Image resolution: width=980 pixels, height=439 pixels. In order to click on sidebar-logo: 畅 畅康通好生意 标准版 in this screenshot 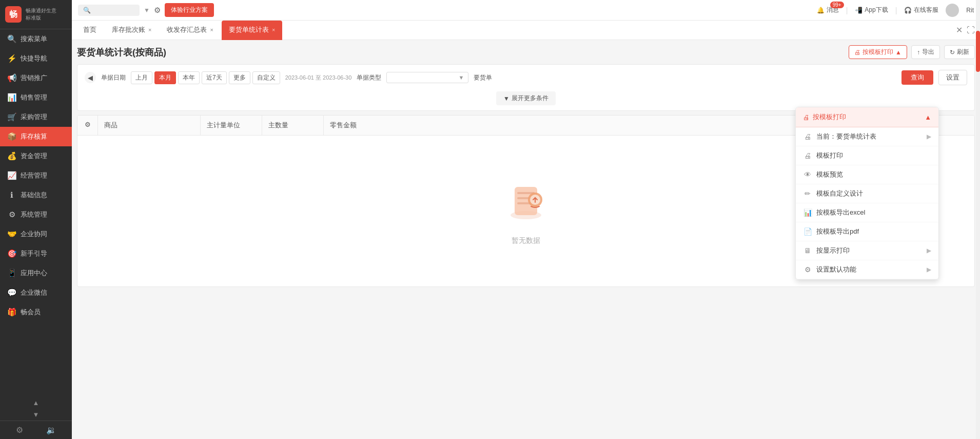, I will do `click(36, 14)`.